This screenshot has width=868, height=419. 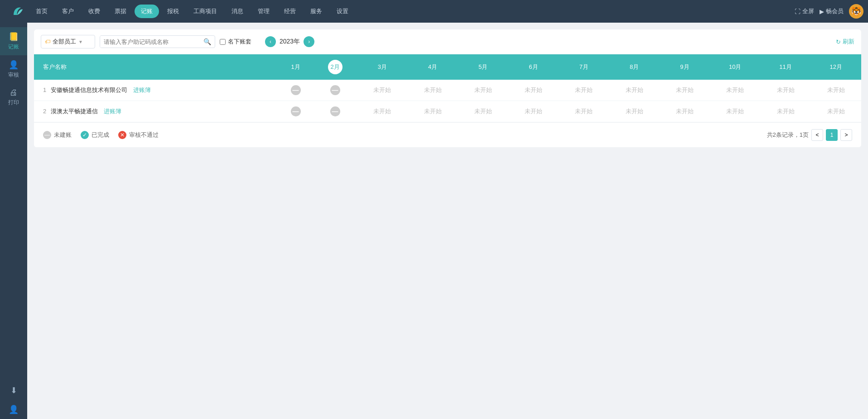 I want to click on prev-year-button: ‹, so click(x=270, y=42).